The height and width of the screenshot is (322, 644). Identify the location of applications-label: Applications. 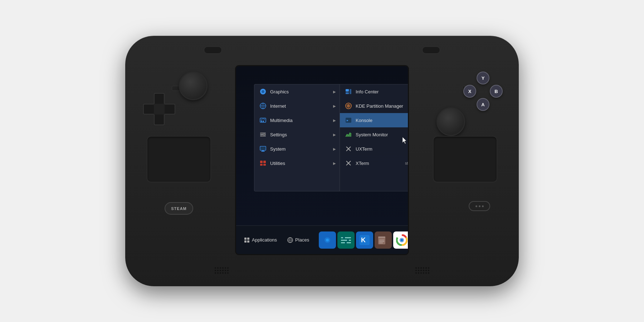
(264, 240).